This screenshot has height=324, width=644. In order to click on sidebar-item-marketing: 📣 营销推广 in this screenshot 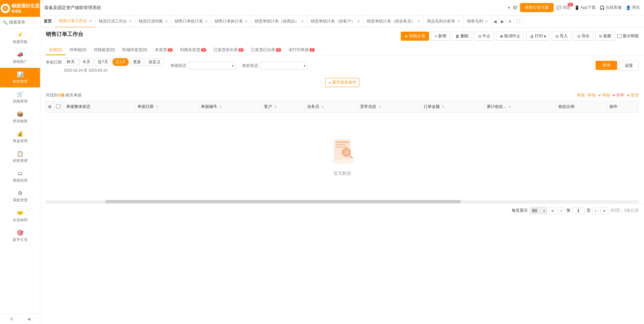, I will do `click(20, 58)`.